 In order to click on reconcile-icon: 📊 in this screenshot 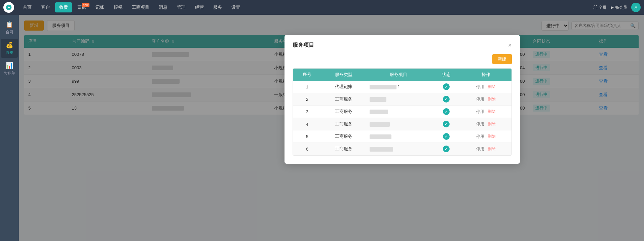, I will do `click(9, 66)`.